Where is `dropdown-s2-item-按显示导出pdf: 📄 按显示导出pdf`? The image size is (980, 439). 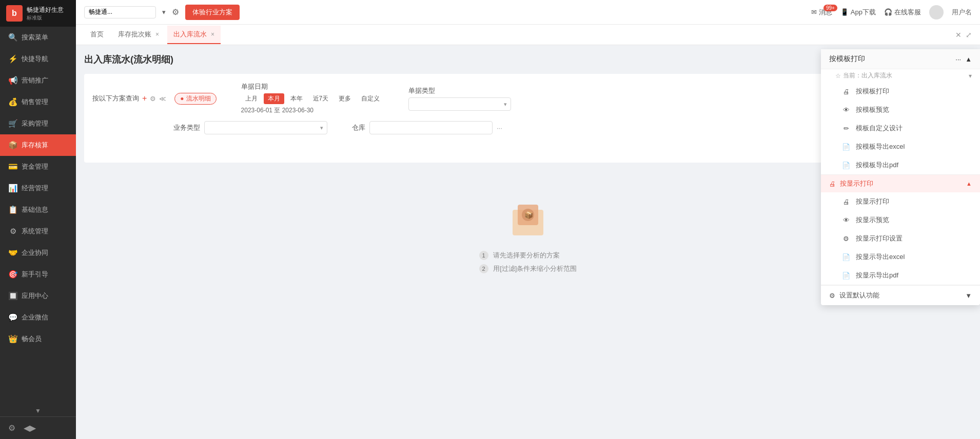
dropdown-s2-item-按显示导出pdf: 📄 按显示导出pdf is located at coordinates (900, 275).